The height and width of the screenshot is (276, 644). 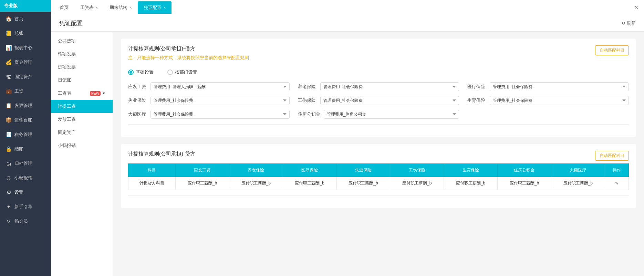 What do you see at coordinates (548, 100) in the screenshot?
I see `form-row-shengyu: 生育保险 管理费用_社会保险费` at bounding box center [548, 100].